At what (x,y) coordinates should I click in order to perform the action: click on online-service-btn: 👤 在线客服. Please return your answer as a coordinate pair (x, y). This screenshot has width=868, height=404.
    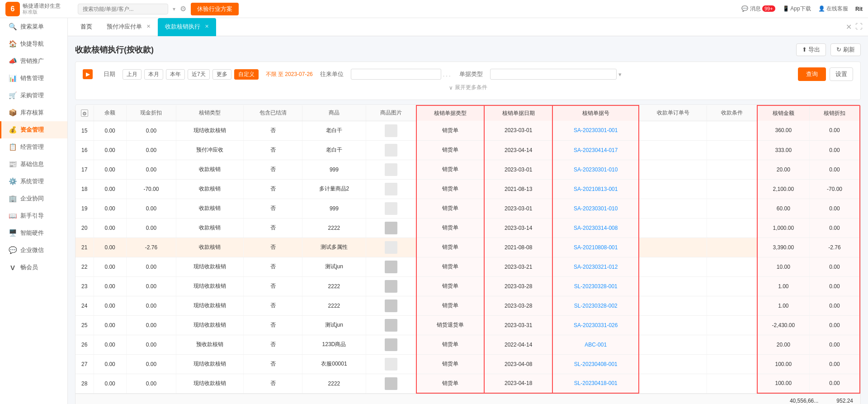
    Looking at the image, I should click on (833, 9).